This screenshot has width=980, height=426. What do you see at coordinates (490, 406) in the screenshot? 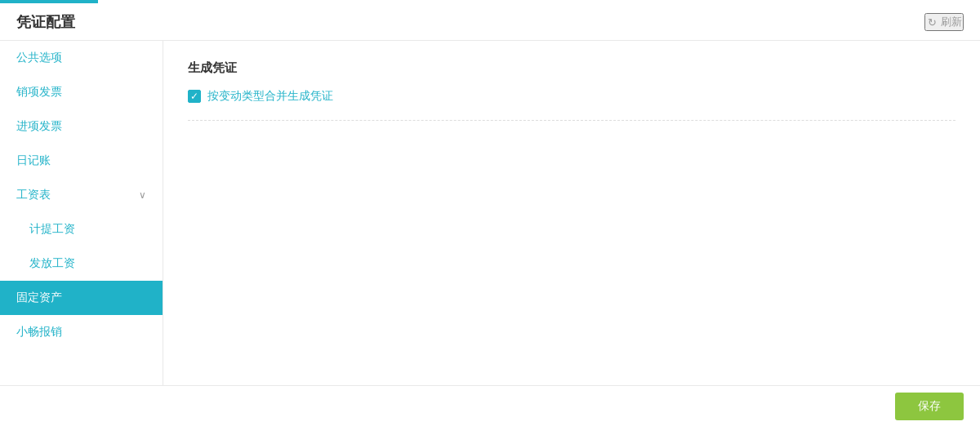
I see `footer: 保存` at bounding box center [490, 406].